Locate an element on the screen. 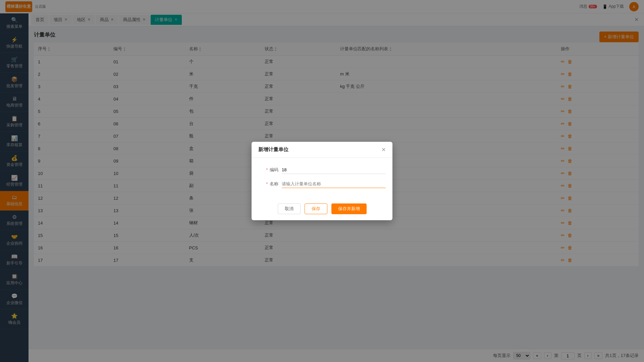 This screenshot has height=362, width=644. save-and-new-btn: 保存并新增 is located at coordinates (349, 209).